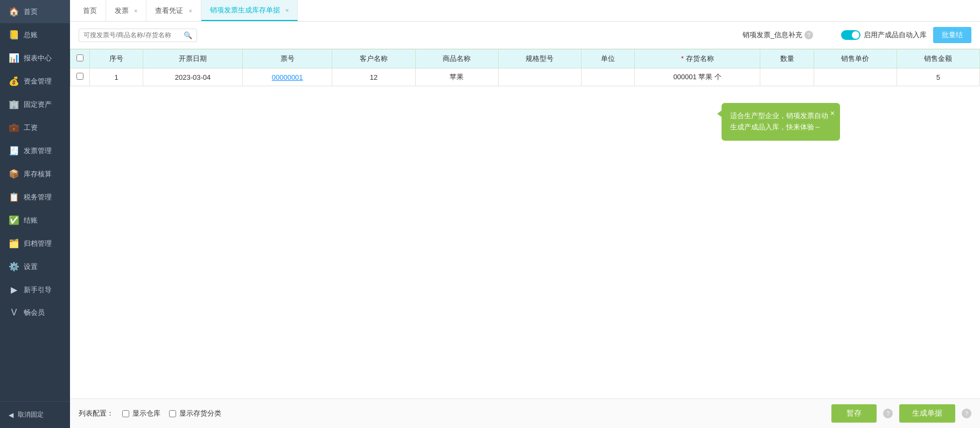 This screenshot has height=428, width=980. What do you see at coordinates (854, 413) in the screenshot?
I see `save-button: 暂存` at bounding box center [854, 413].